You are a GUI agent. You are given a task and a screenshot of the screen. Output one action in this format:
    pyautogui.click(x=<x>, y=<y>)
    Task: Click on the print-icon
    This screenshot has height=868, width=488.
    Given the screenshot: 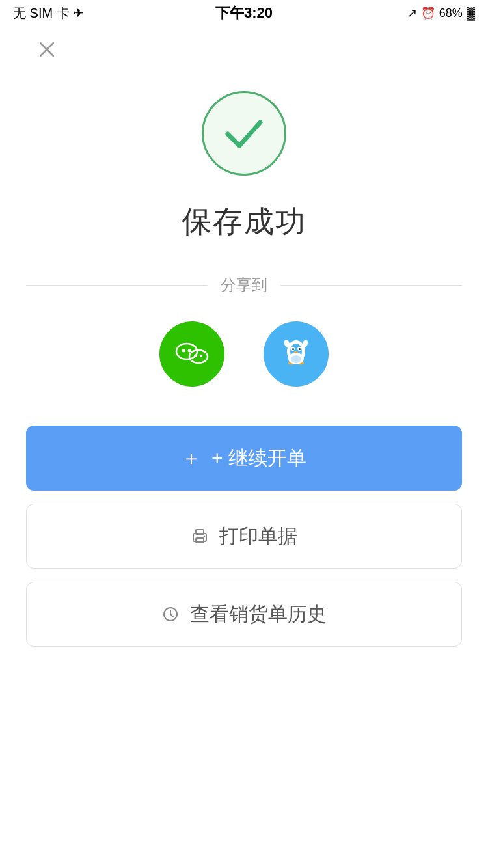 What is the action you would take?
    pyautogui.click(x=200, y=536)
    